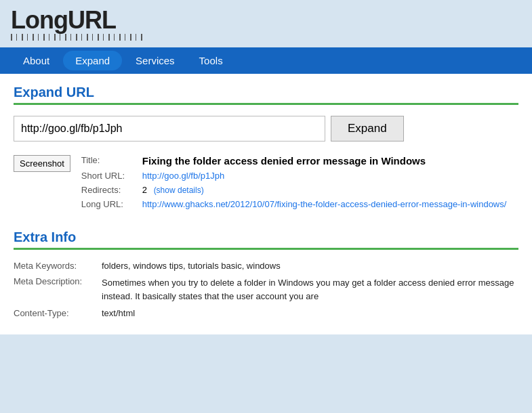 Image resolution: width=532 pixels, height=413 pixels. What do you see at coordinates (310, 290) in the screenshot?
I see `meta-description-value: Sometimes when you try to delete a folde…` at bounding box center [310, 290].